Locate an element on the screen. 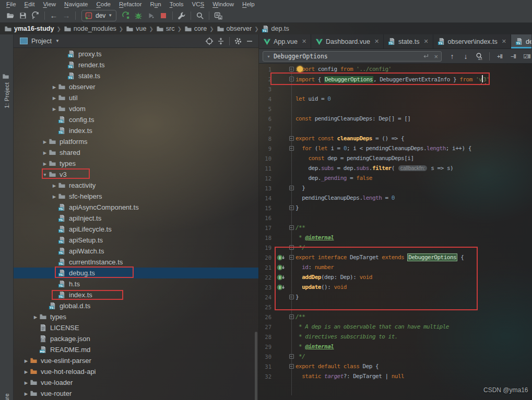 The height and width of the screenshot is (400, 532). code-line-15: 15−} is located at coordinates (396, 208).